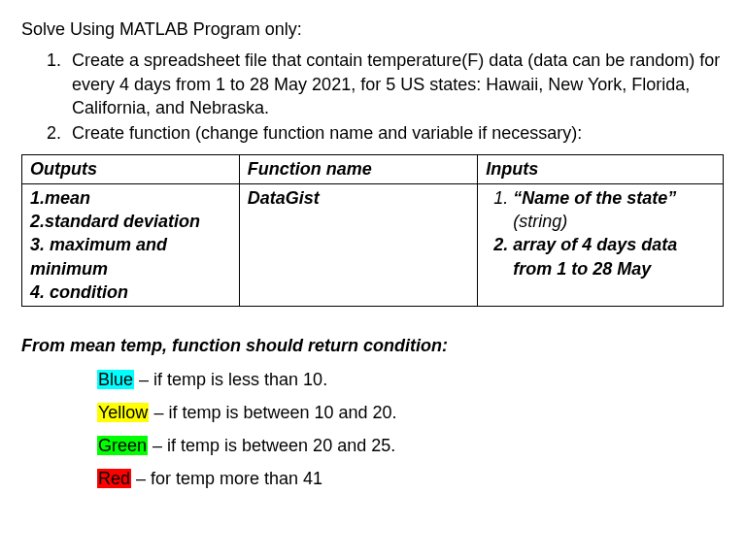 This screenshot has width=745, height=560. Describe the element at coordinates (410, 412) in the screenshot. I see `condition-yellow: Yellow – if temp is between 10 and 20.` at that location.